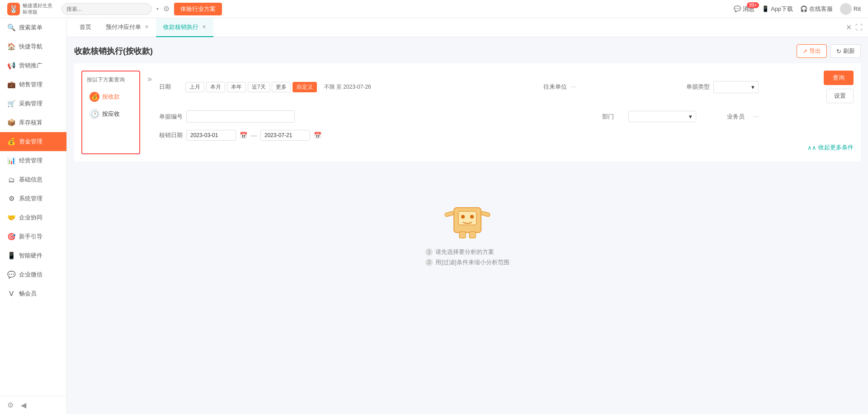 The height and width of the screenshot is (414, 868). I want to click on guide-icon: 🎯, so click(11, 237).